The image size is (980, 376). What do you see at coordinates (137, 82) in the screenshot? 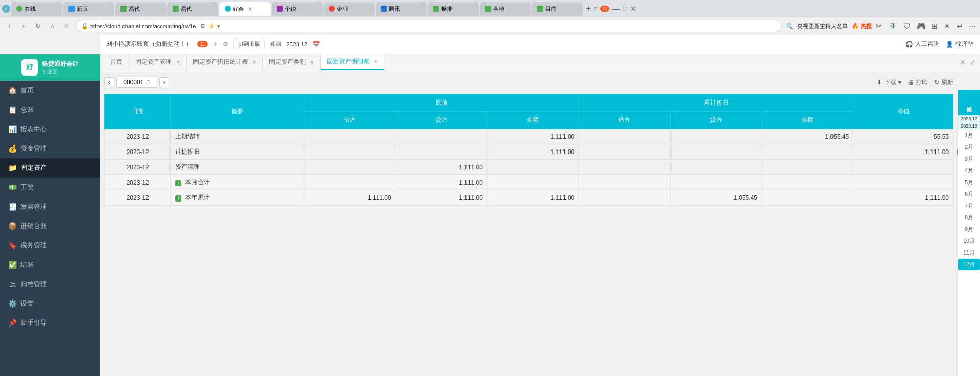
I see `page-number-input` at bounding box center [137, 82].